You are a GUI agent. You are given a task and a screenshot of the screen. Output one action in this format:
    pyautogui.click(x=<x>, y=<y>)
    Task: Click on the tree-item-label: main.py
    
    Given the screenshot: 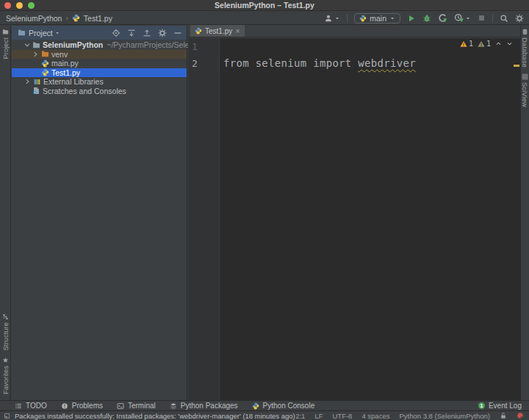 What is the action you would take?
    pyautogui.click(x=65, y=63)
    